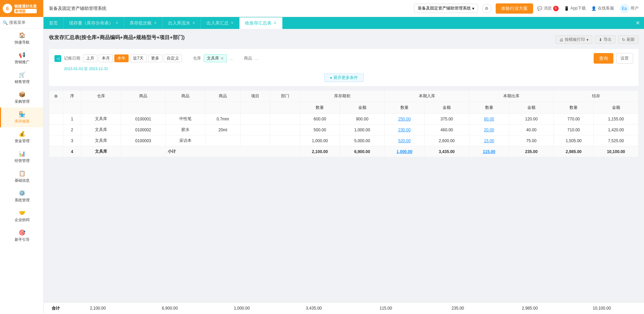 The height and width of the screenshot is (314, 644). What do you see at coordinates (404, 141) in the screenshot?
I see `row3-in-qty: 520.00` at bounding box center [404, 141].